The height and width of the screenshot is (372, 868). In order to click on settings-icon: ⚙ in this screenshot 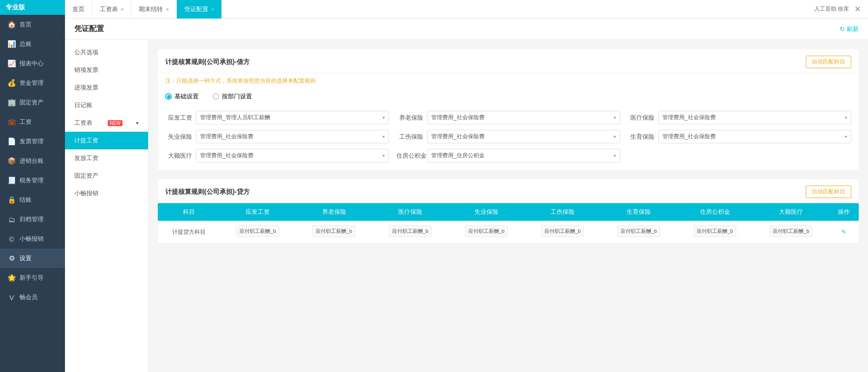, I will do `click(12, 258)`.